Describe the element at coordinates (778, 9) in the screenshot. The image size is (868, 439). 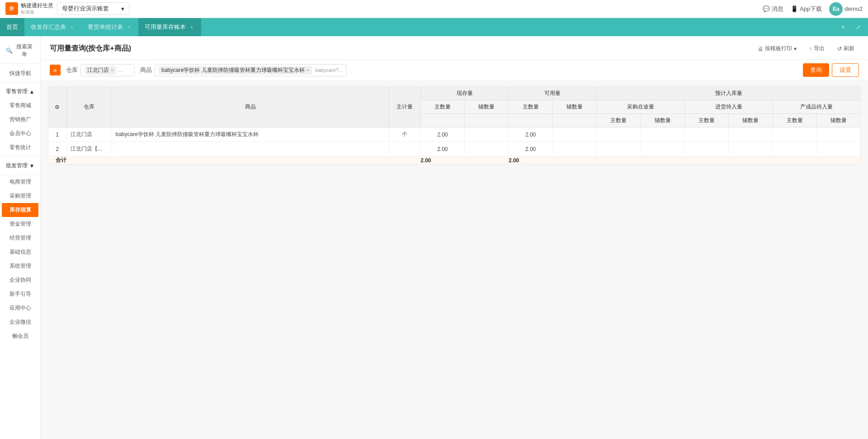
I see `message-label: 消息` at that location.